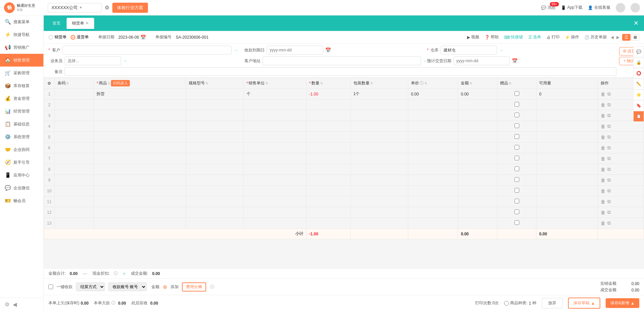 Image resolution: width=644 pixels, height=311 pixels. What do you see at coordinates (609, 94) in the screenshot?
I see `copy-icon-1: ⧉` at bounding box center [609, 94].